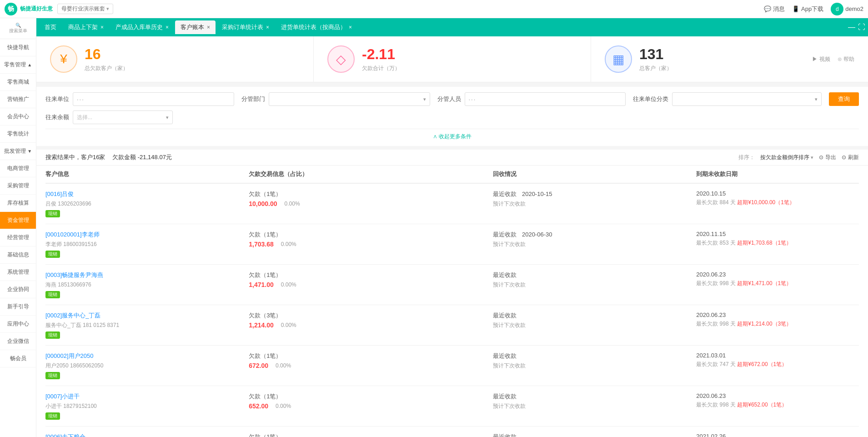 The height and width of the screenshot is (437, 868). Describe the element at coordinates (18, 169) in the screenshot. I see `sidebar-item-ecommerce: 电商管理` at that location.